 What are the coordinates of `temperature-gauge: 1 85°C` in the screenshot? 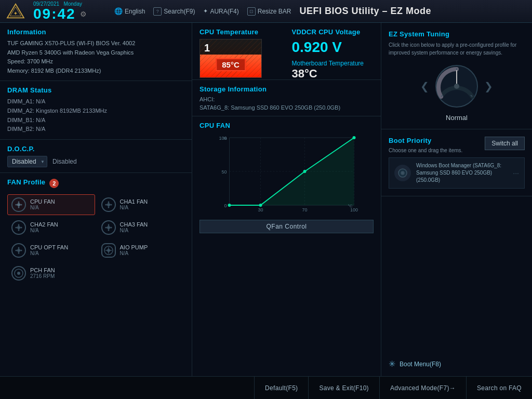 It's located at (231, 58).